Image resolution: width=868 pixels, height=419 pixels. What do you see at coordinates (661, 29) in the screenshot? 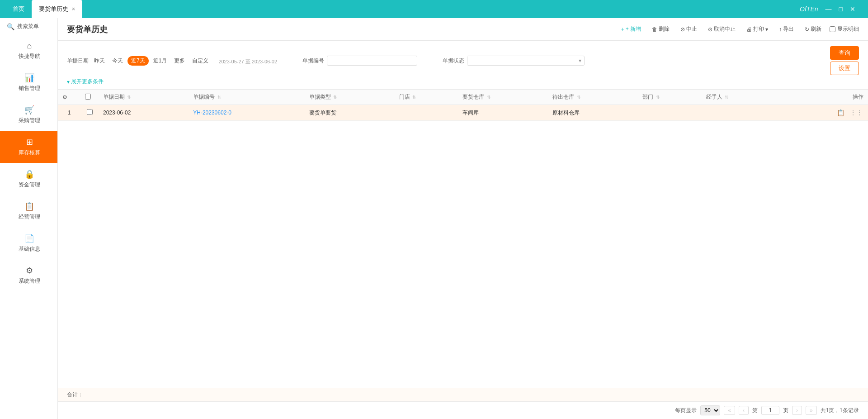
I see `delete-button: 🗑 删除` at bounding box center [661, 29].